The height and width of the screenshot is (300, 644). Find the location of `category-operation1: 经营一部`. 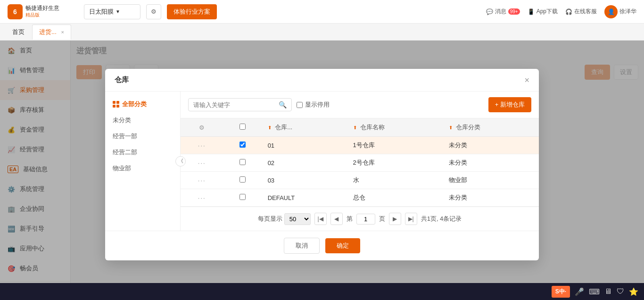

category-operation1: 经营一部 is located at coordinates (142, 136).